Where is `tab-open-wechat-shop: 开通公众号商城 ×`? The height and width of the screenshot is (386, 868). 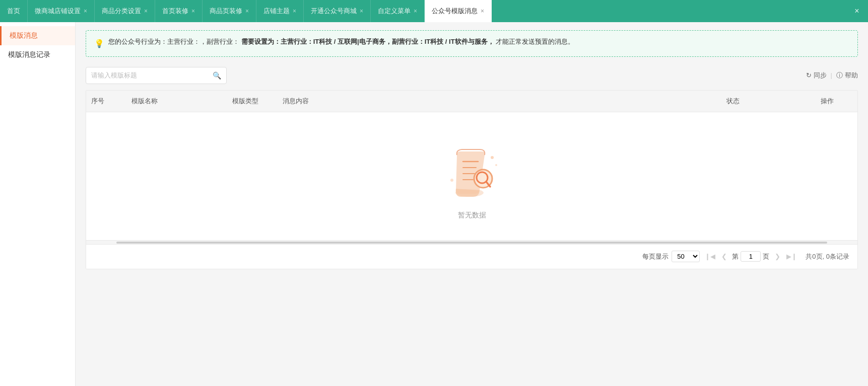
tab-open-wechat-shop: 开通公众号商城 × is located at coordinates (338, 11).